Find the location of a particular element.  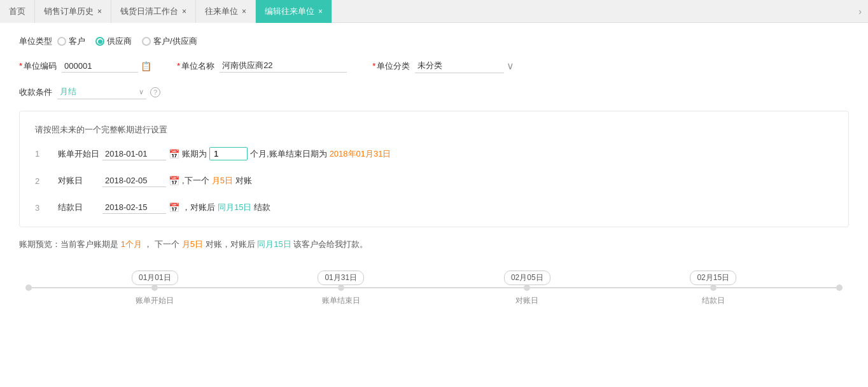

tab-home: 首页 is located at coordinates (18, 11).